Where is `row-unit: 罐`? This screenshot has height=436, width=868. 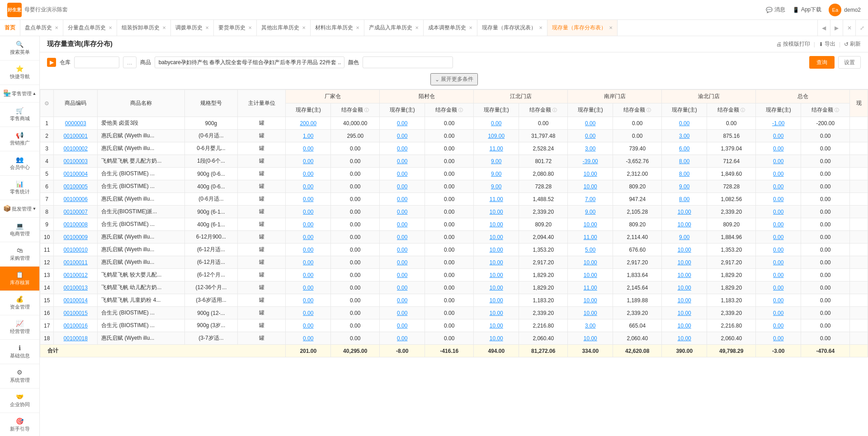 row-unit: 罐 is located at coordinates (262, 338).